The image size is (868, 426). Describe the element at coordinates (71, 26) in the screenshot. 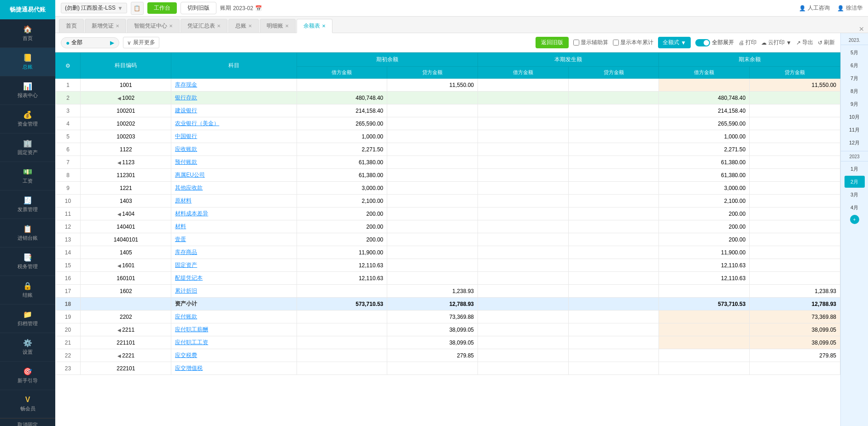

I see `tab-home: 首页` at that location.